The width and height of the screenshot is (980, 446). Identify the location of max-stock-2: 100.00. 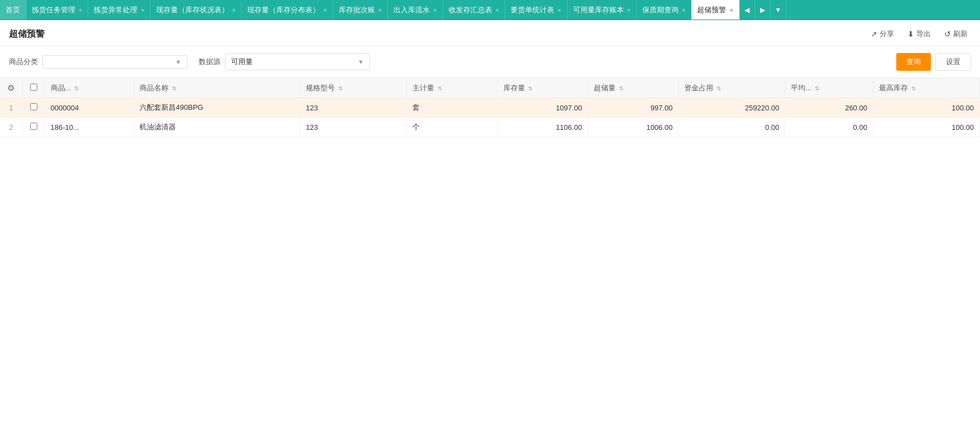
(926, 127).